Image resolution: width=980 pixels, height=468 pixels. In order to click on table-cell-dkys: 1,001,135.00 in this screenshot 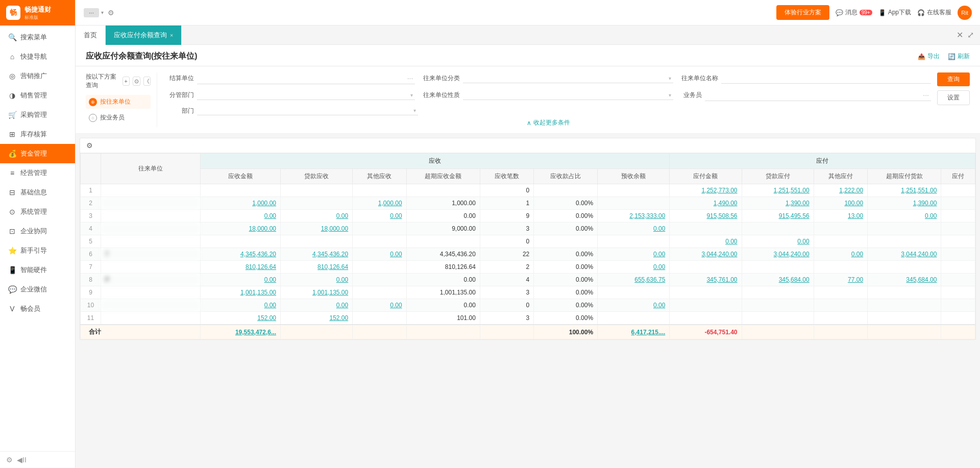, I will do `click(316, 293)`.